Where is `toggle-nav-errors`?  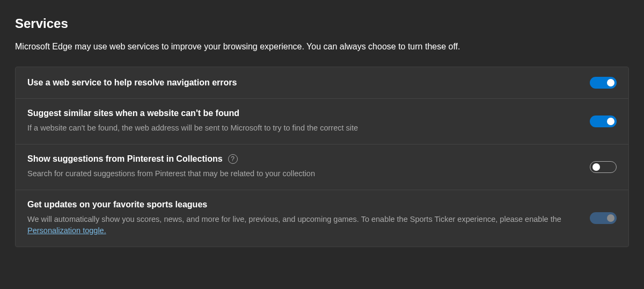
toggle-nav-errors is located at coordinates (603, 83).